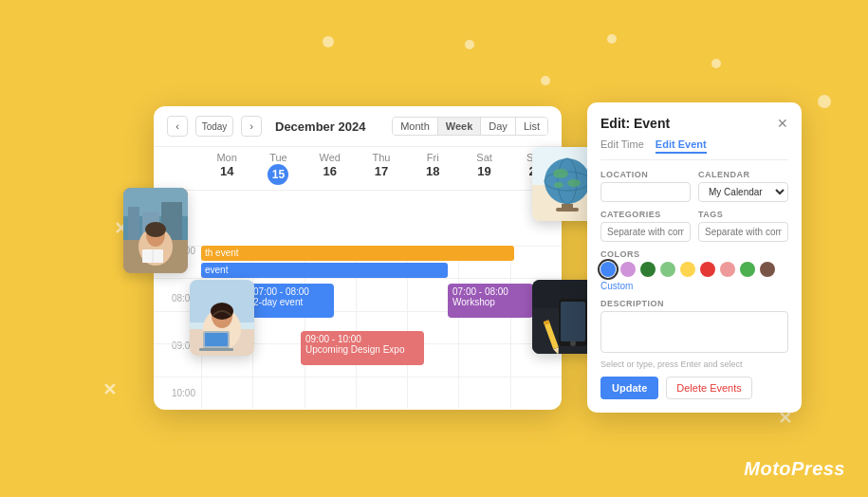  Describe the element at coordinates (645, 175) in the screenshot. I see `location-label: LOCATION` at that location.